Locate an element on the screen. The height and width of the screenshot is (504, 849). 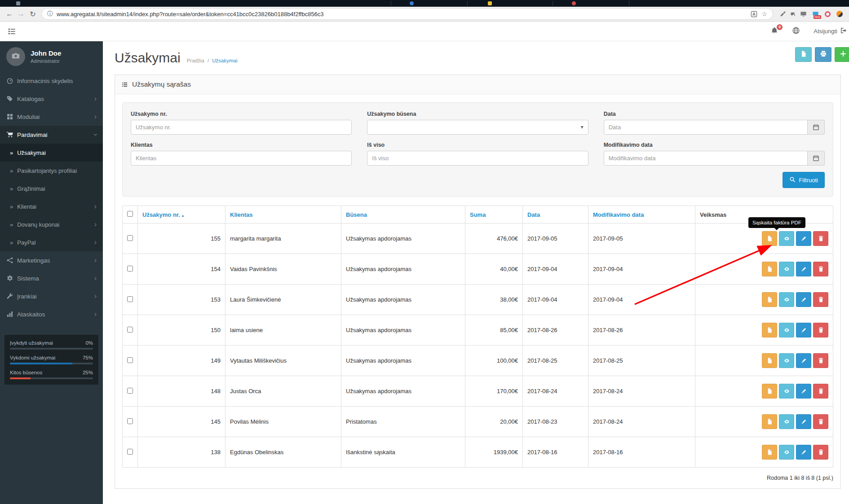
forward-button: → is located at coordinates (21, 14).